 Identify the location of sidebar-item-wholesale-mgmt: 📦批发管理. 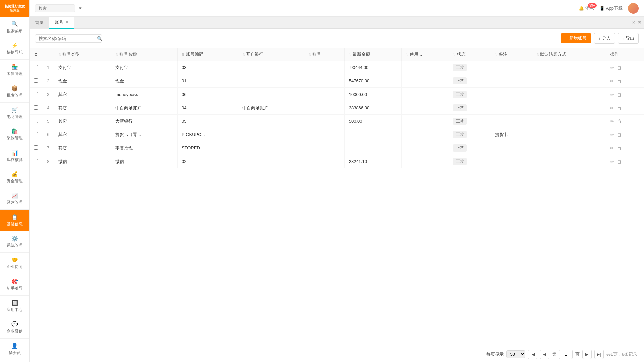
(15, 92).